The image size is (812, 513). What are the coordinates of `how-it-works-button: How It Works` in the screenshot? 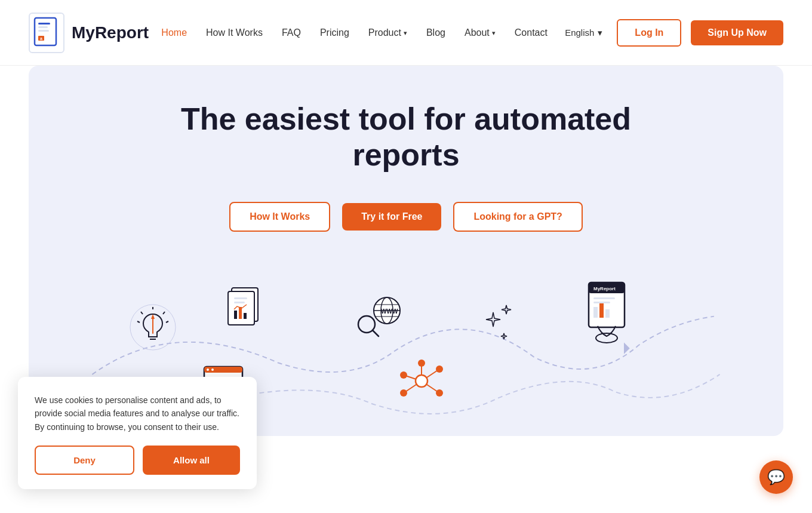 It's located at (279, 217).